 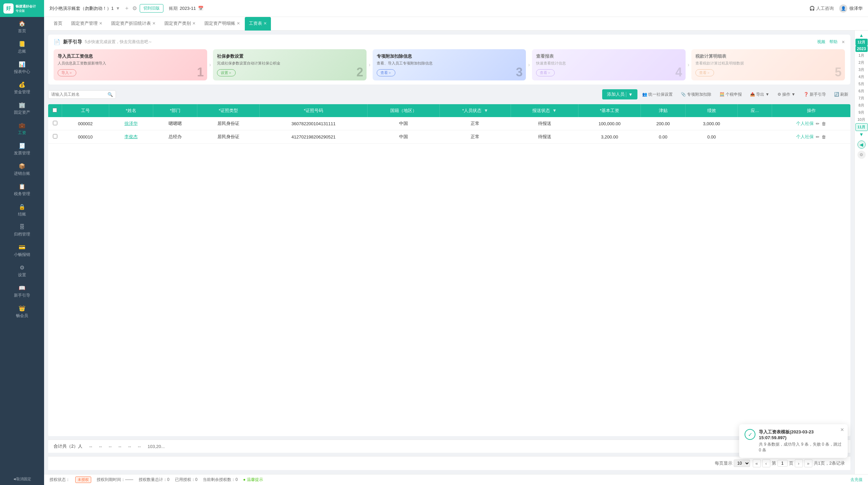 What do you see at coordinates (545, 137) in the screenshot?
I see `row-2-report-status: 待报送` at bounding box center [545, 137].